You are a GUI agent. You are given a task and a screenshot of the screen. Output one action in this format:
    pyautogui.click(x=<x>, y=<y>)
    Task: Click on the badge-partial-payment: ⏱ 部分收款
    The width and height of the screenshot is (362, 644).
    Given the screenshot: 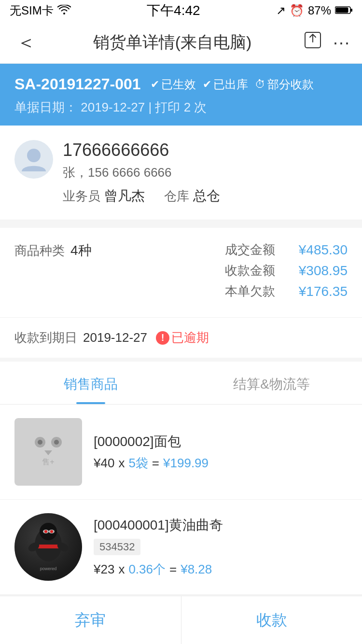 What is the action you would take?
    pyautogui.click(x=284, y=84)
    